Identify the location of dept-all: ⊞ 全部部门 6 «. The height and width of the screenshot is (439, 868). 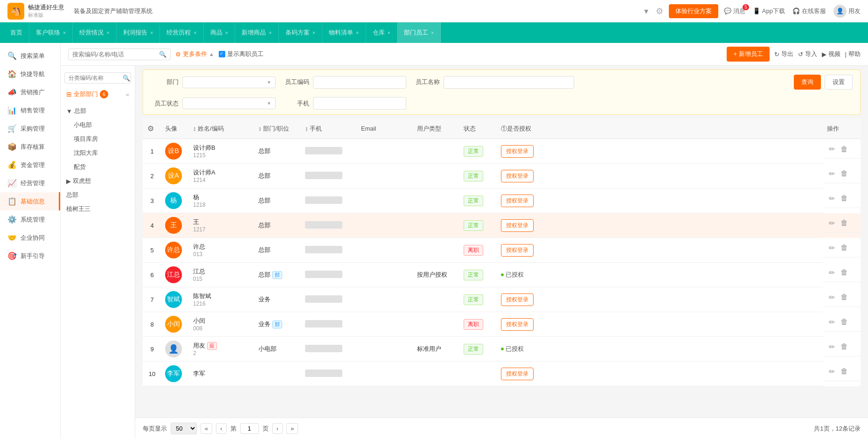
(98, 94).